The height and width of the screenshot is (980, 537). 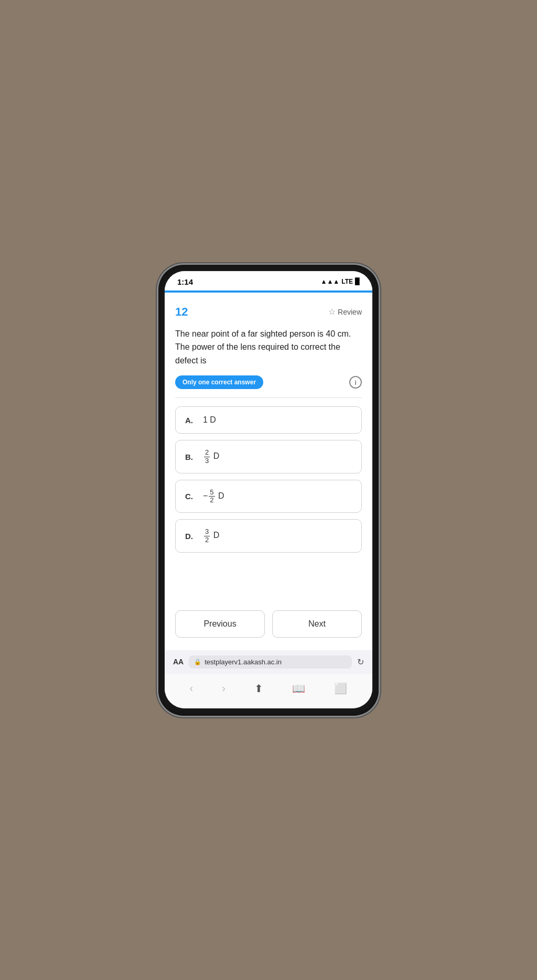 What do you see at coordinates (268, 662) in the screenshot?
I see `browser-bar: AA 🔒 testplayerv1.aakash.ac.in ↻` at bounding box center [268, 662].